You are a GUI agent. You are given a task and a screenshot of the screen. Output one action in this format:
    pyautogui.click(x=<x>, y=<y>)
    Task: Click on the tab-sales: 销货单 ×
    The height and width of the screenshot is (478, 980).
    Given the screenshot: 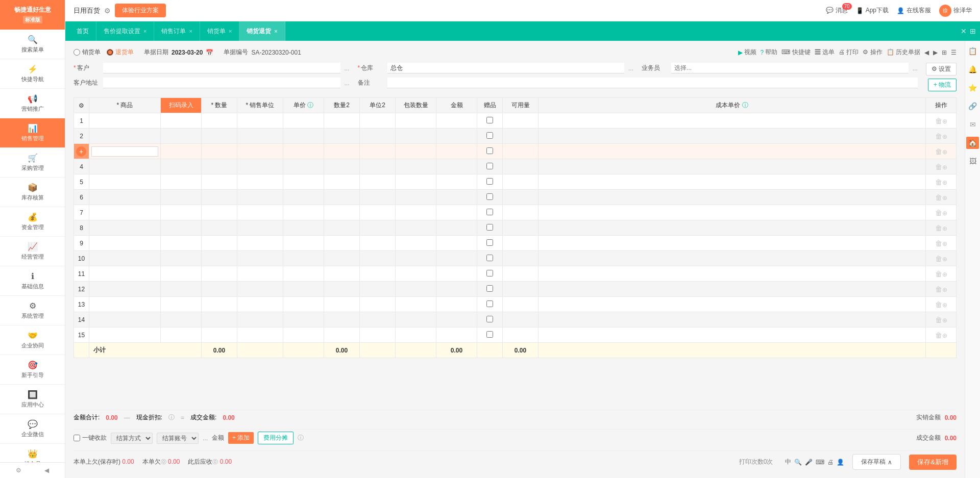 What is the action you would take?
    pyautogui.click(x=219, y=31)
    